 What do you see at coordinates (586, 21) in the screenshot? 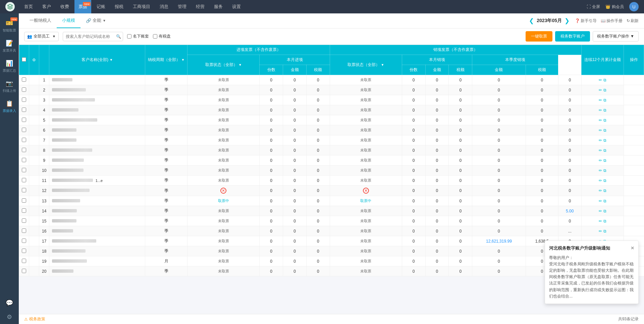
I see `new-guide-btn: ❓ 新手引导` at bounding box center [586, 21].